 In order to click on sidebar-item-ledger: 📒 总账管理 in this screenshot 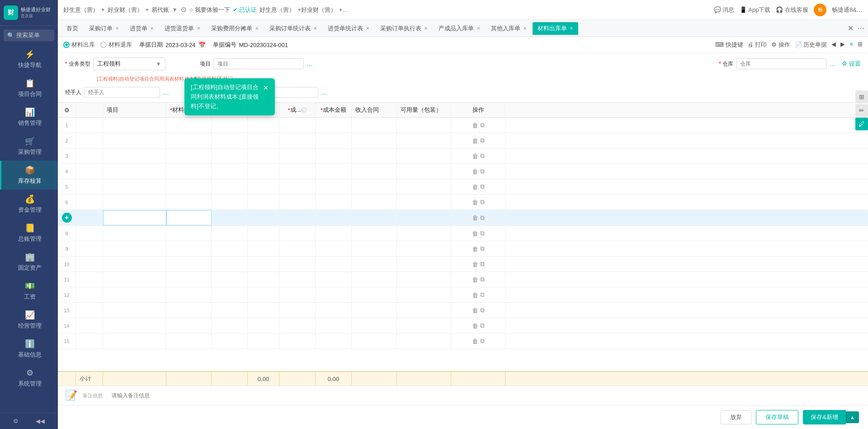, I will do `click(29, 233)`.